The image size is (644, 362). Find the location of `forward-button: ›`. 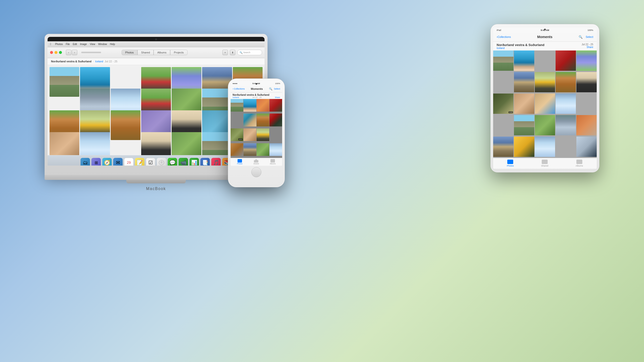

forward-button: › is located at coordinates (74, 52).